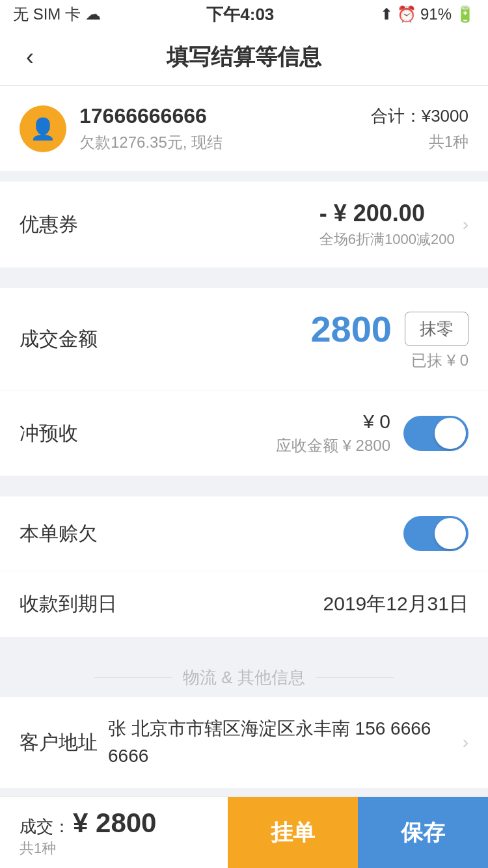 The height and width of the screenshot is (868, 488). Describe the element at coordinates (244, 832) in the screenshot. I see `bottom-bar: 成交： ¥ 2800 共1种 挂单 保存` at that location.